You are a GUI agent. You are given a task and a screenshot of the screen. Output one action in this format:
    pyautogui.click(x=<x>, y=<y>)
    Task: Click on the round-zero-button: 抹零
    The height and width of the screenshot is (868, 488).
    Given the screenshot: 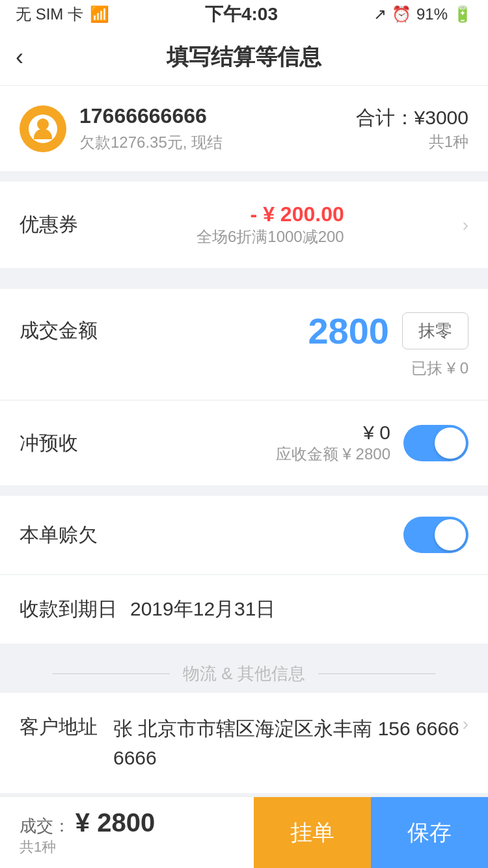 What is the action you would take?
    pyautogui.click(x=435, y=331)
    